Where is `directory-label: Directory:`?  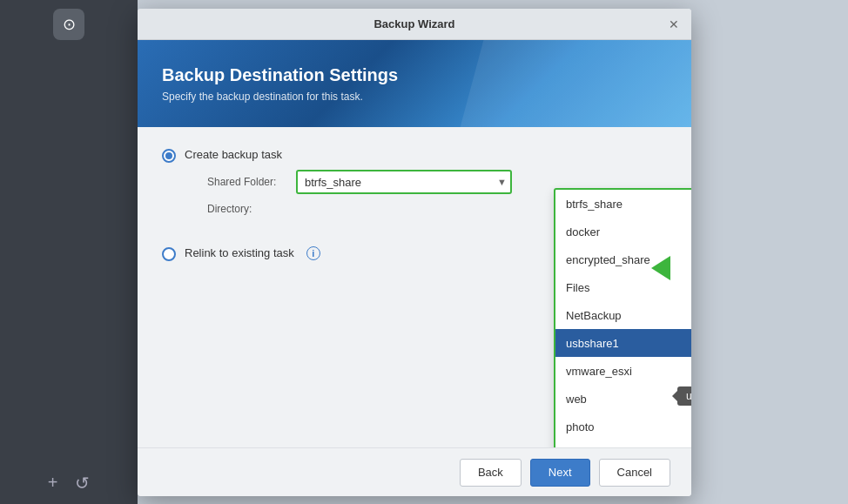 directory-label: Directory: is located at coordinates (246, 209).